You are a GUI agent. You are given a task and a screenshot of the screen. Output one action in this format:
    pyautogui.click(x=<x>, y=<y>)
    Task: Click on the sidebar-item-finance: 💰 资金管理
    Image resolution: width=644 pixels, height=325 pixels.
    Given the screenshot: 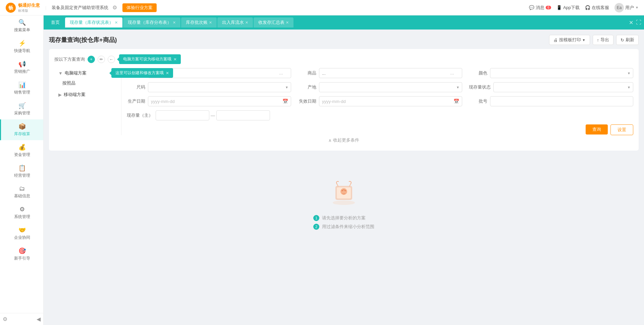 What is the action you would take?
    pyautogui.click(x=21, y=151)
    